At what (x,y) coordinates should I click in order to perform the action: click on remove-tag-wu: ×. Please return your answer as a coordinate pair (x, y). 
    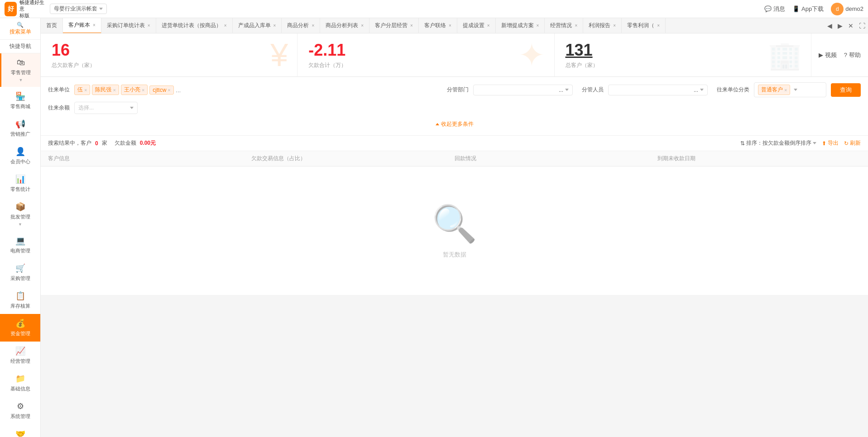
    Looking at the image, I should click on (86, 90).